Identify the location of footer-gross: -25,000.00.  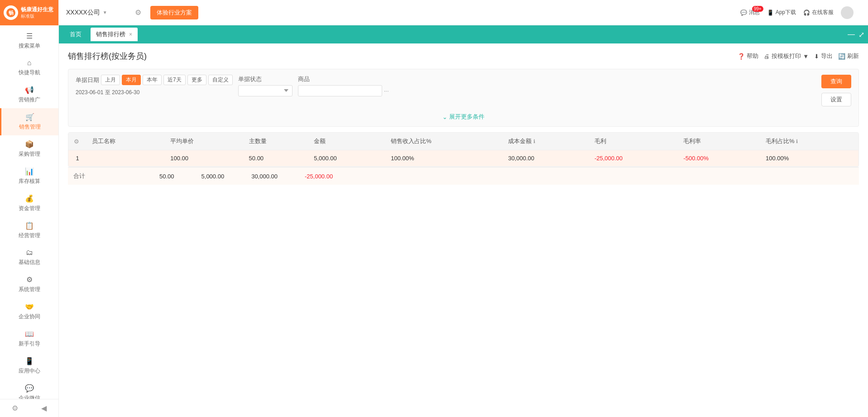
(319, 177).